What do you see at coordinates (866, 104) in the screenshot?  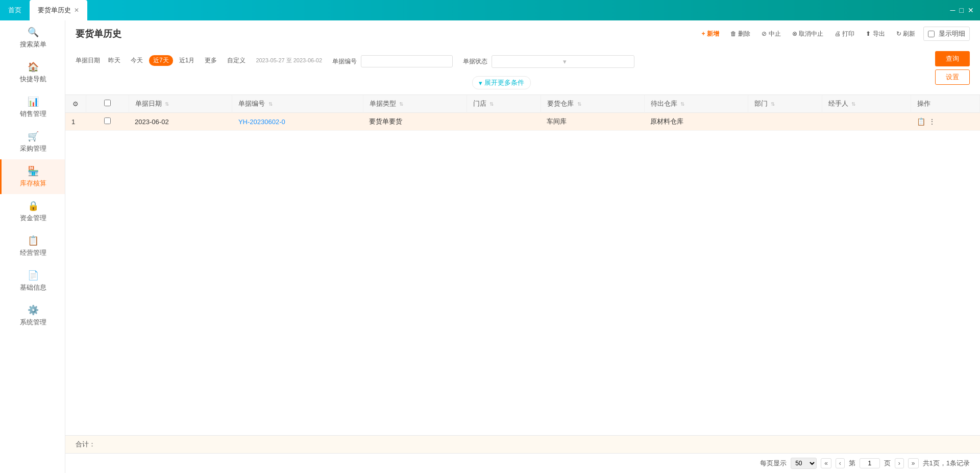 I see `col-handler: 经手人 ⇅` at bounding box center [866, 104].